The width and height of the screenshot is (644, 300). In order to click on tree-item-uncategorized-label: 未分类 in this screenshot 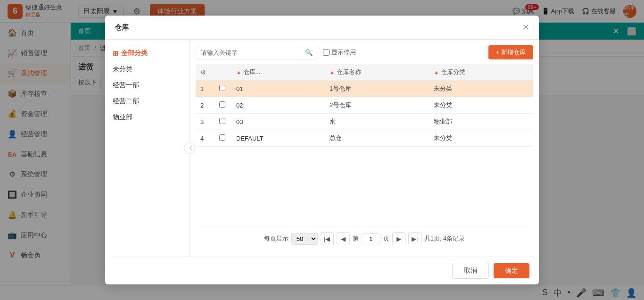, I will do `click(123, 69)`.